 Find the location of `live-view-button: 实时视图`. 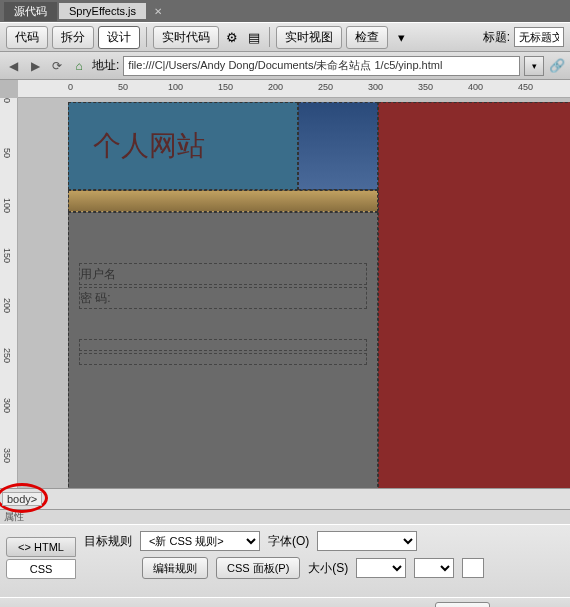

live-view-button: 实时视图 is located at coordinates (309, 38).